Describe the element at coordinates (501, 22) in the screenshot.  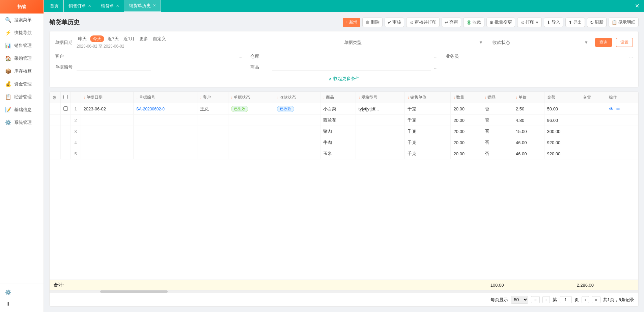
I see `batch-change-button: ⚙ 批量变更` at that location.